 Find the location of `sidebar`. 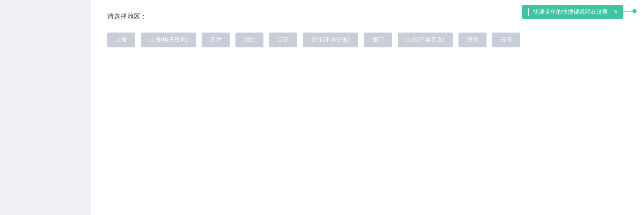

sidebar is located at coordinates (45, 108).